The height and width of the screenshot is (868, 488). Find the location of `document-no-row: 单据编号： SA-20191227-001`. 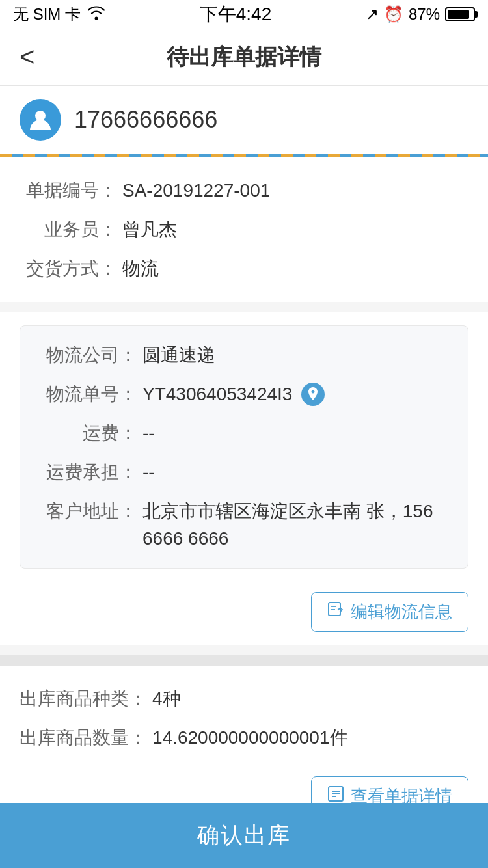

document-no-row: 单据编号： SA-20191227-001 is located at coordinates (244, 191).